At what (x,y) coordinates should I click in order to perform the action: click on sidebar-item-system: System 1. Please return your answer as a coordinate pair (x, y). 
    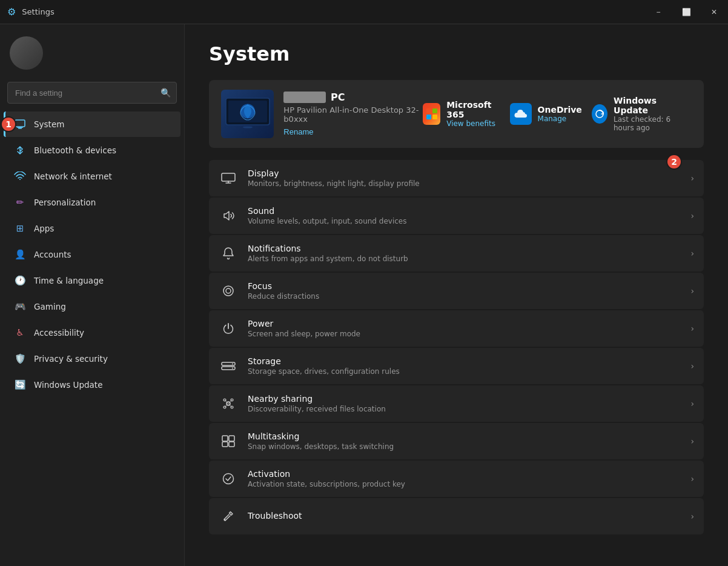
    Looking at the image, I should click on (92, 124).